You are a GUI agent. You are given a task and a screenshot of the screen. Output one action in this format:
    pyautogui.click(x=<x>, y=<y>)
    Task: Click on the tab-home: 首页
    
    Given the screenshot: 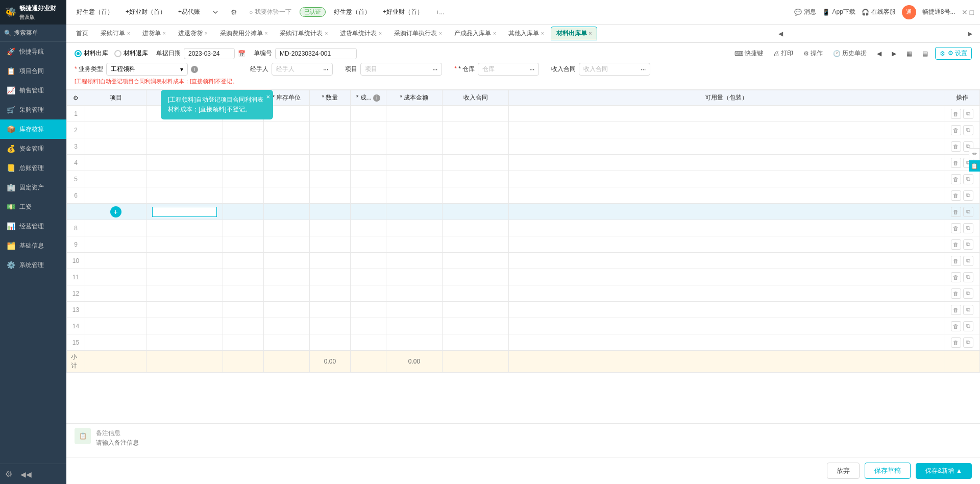 What is the action you would take?
    pyautogui.click(x=82, y=34)
    